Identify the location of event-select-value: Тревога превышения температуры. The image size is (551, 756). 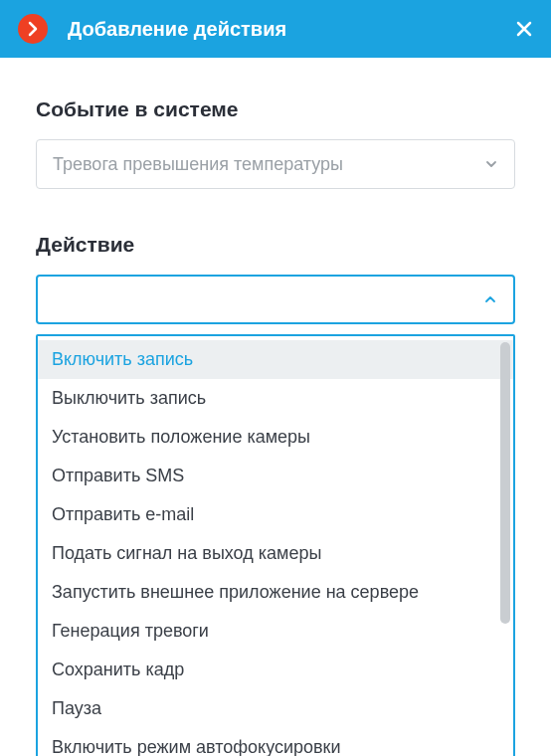
(269, 165).